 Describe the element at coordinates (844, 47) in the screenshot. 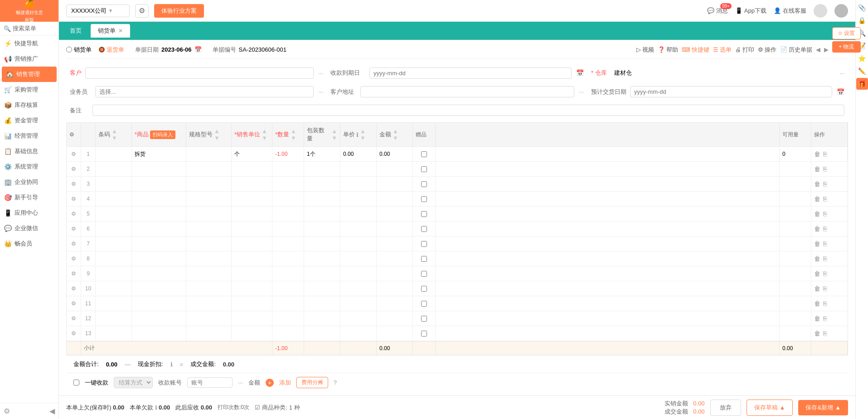

I see `logistics-button: + 物流` at that location.